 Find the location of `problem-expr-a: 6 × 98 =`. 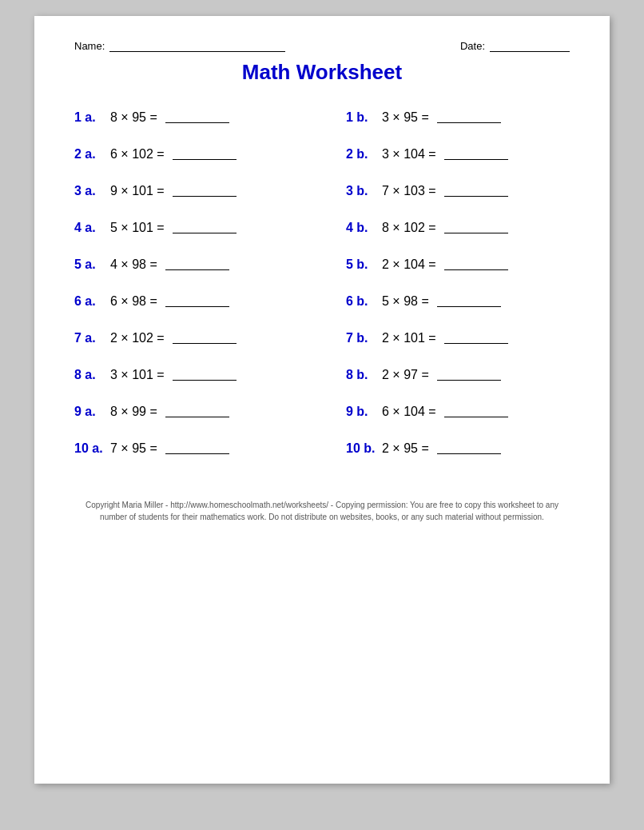

problem-expr-a: 6 × 98 = is located at coordinates (169, 301).